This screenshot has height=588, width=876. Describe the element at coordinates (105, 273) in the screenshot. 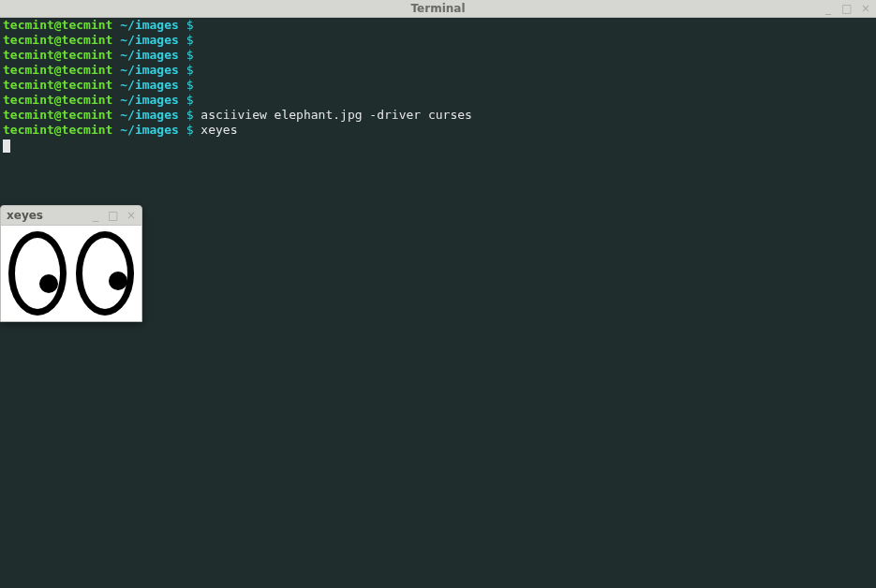

I see `eye-right-icon` at that location.